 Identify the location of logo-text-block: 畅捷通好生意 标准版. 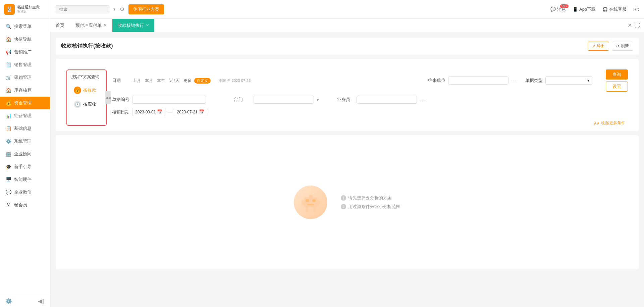
(29, 9).